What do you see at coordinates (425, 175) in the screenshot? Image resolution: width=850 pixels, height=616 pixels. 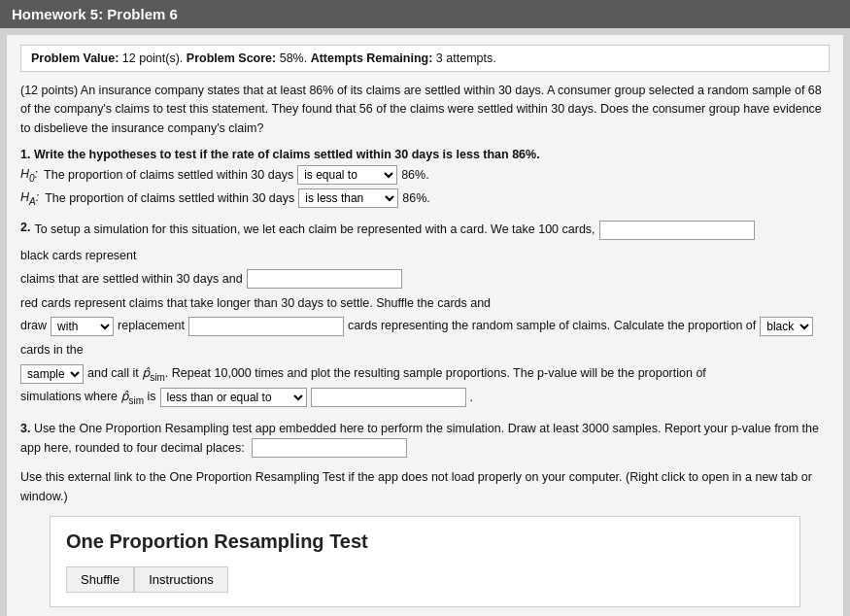 I see `h0-line: H0: The proportion of claims settled wit…` at bounding box center [425, 175].